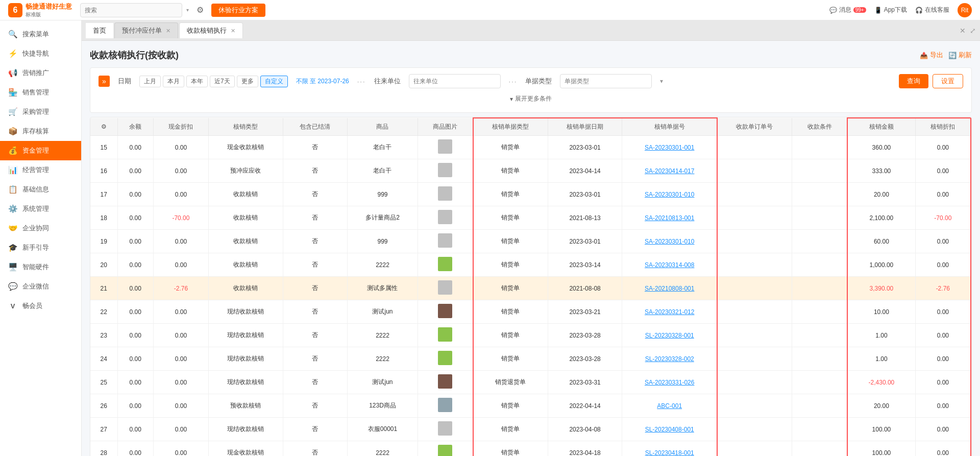 The image size is (980, 456). Describe the element at coordinates (670, 195) in the screenshot. I see `cell-cancel-doc-no: SA-20230301-010` at that location.